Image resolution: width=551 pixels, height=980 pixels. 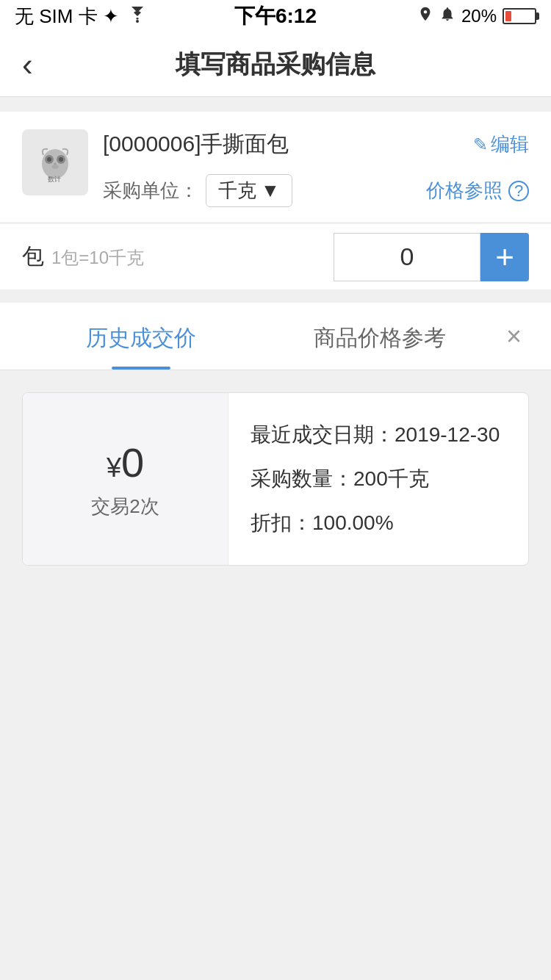 I want to click on history-price: ¥0, so click(x=125, y=463).